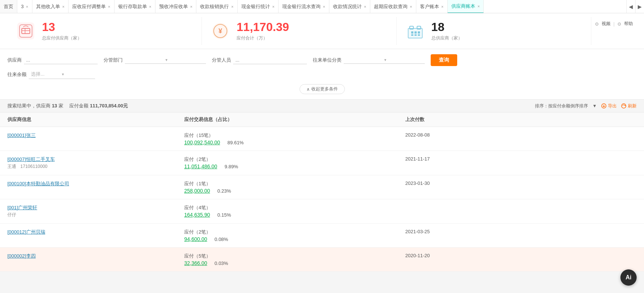  I want to click on transaction-amount-1: 100,092,540.00, so click(202, 142).